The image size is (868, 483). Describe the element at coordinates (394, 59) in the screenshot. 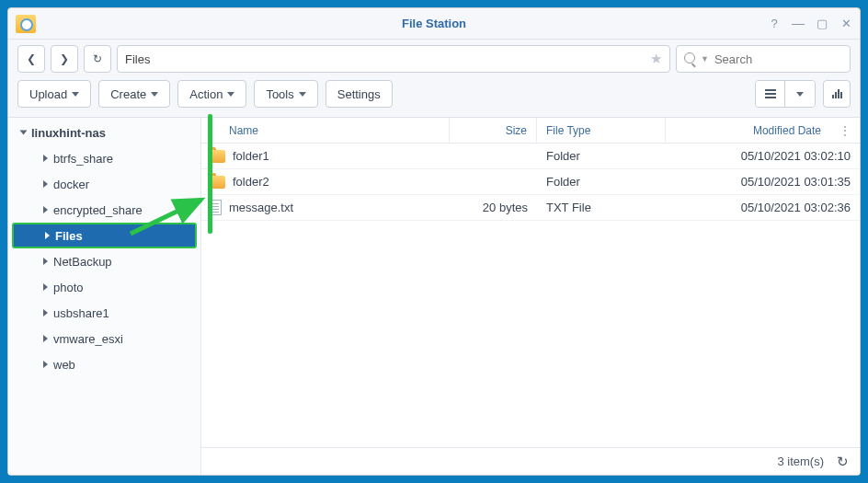

I see `path-input: Files ★` at that location.